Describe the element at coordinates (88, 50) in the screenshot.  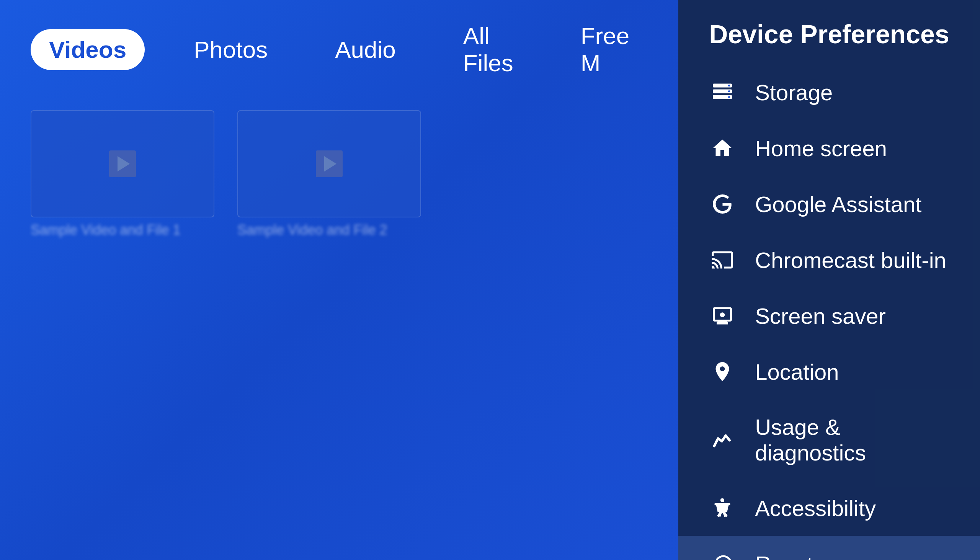
I see `tab-videos: Videos` at that location.